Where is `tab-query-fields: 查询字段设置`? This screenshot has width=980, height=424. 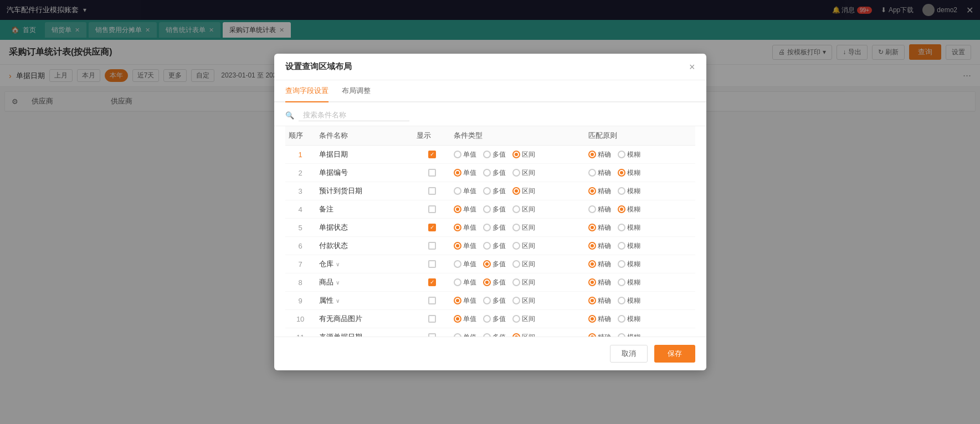 tab-query-fields: 查询字段设置 is located at coordinates (307, 91).